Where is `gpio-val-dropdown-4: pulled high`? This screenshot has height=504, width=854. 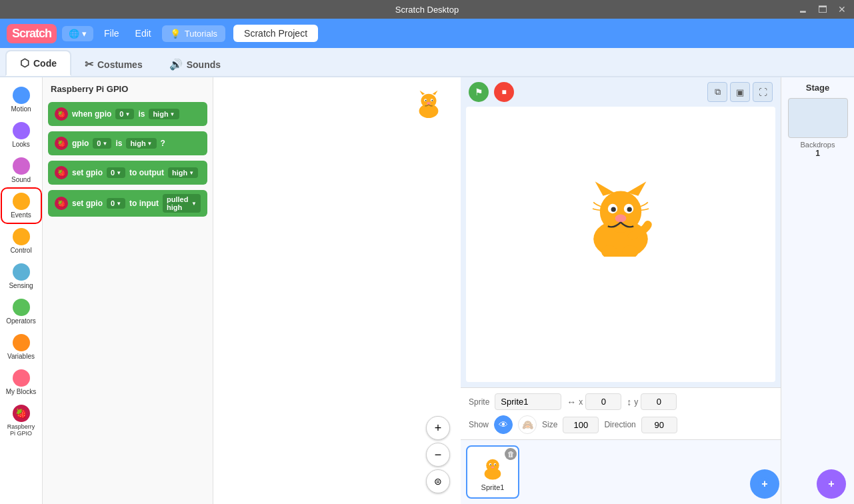
gpio-val-dropdown-4: pulled high is located at coordinates (181, 203).